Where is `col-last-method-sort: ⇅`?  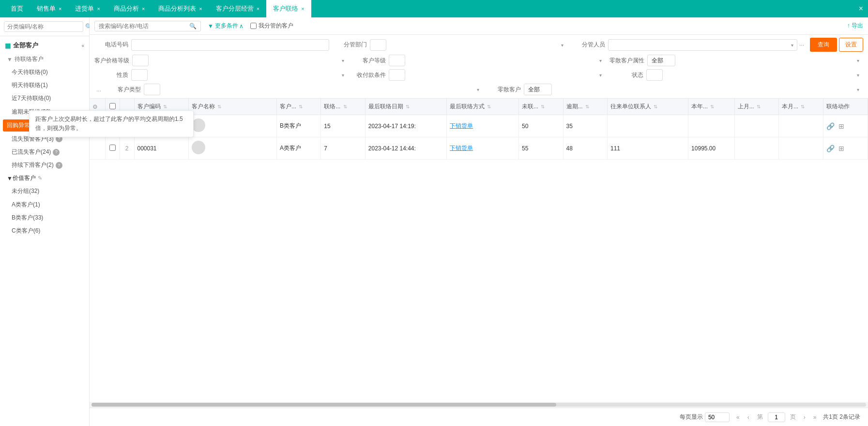
col-last-method-sort: ⇅ is located at coordinates (489, 106).